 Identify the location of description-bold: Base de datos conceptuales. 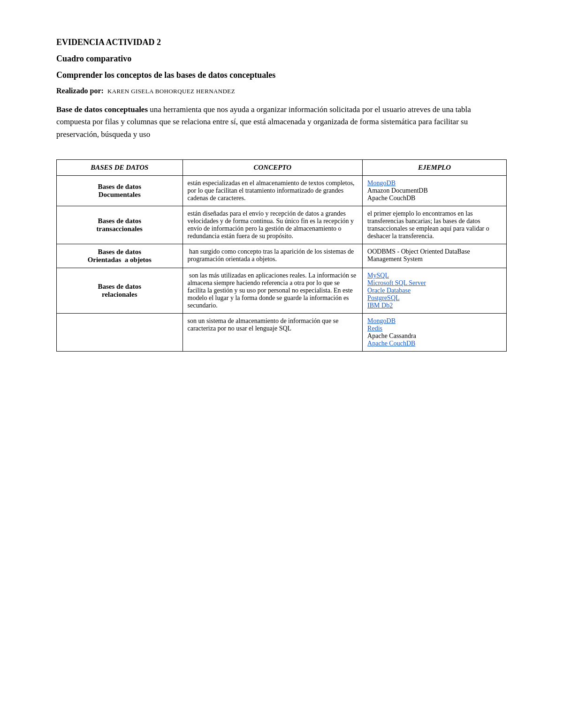
(102, 110).